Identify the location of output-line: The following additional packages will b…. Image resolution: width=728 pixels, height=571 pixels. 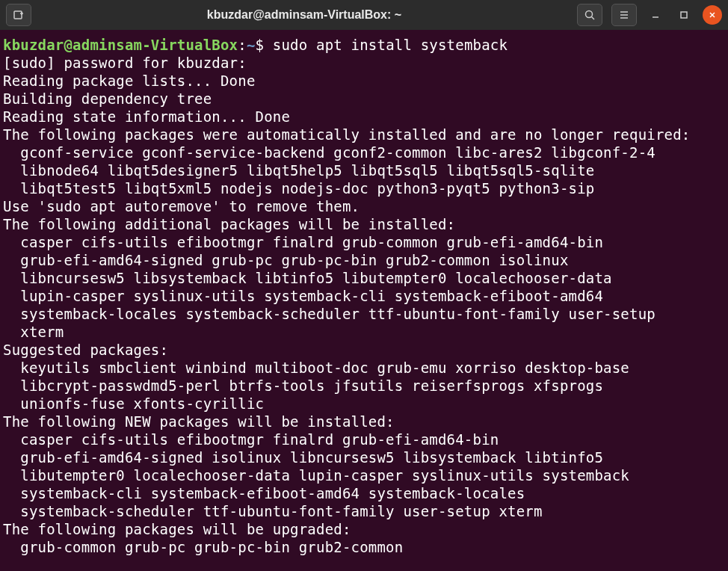
(229, 224).